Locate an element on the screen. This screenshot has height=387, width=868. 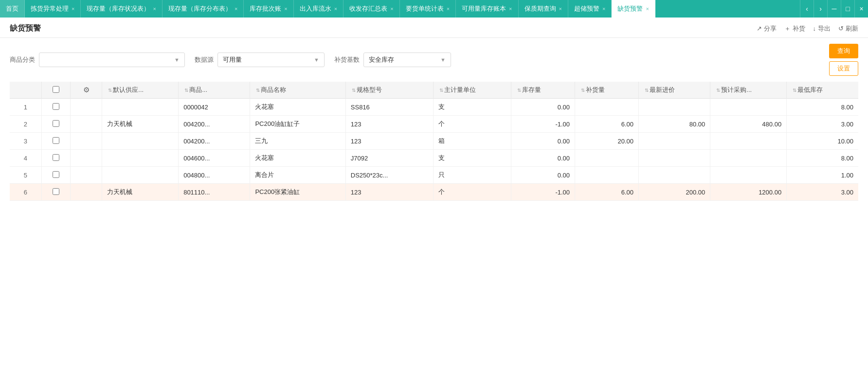
col-header-num is located at coordinates (25, 90).